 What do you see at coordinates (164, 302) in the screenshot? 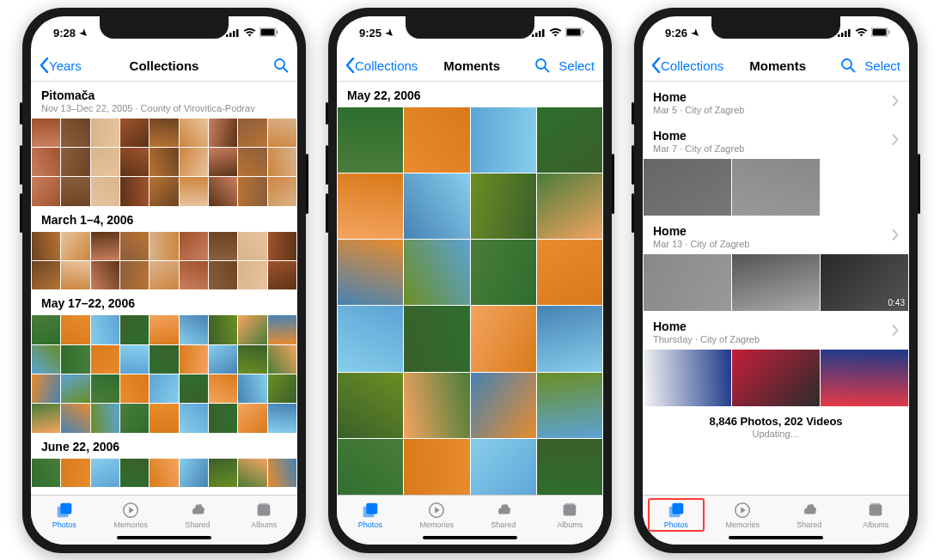
I see `section-header: May 17–22, 2006` at bounding box center [164, 302].